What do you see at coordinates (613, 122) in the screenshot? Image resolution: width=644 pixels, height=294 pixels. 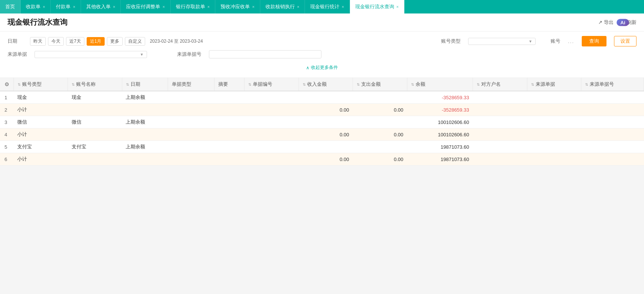 I see `td-source-doc-no` at bounding box center [613, 122].